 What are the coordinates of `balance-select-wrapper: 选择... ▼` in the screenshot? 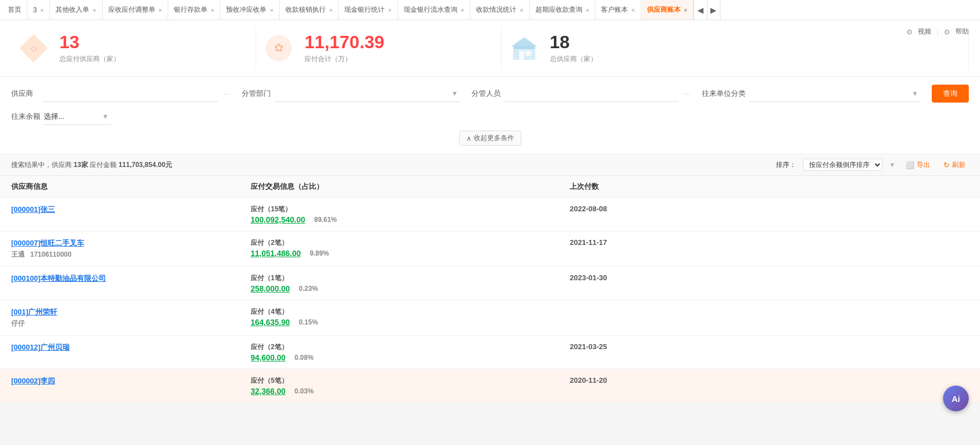 It's located at (77, 117).